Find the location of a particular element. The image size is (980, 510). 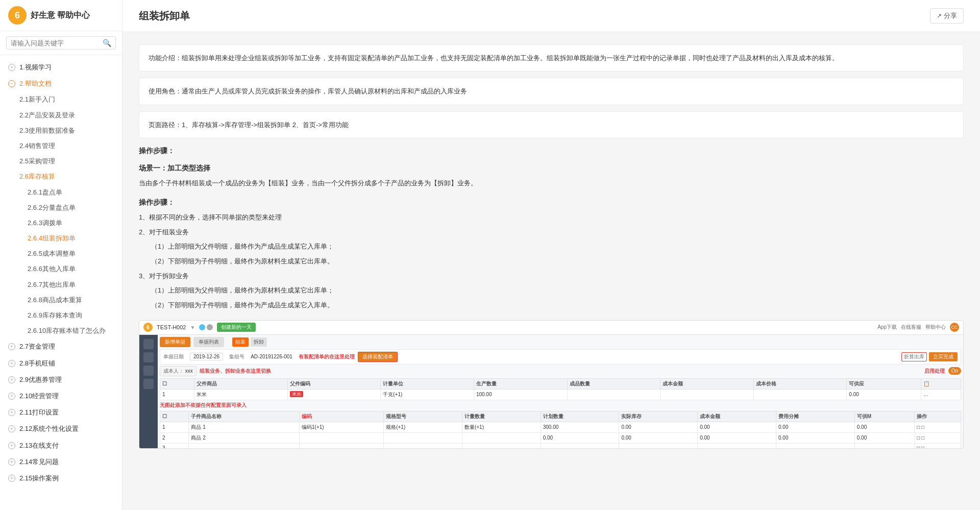

sidebar-item-ledger-query: 2.6.9库存账本查询 is located at coordinates (61, 315).